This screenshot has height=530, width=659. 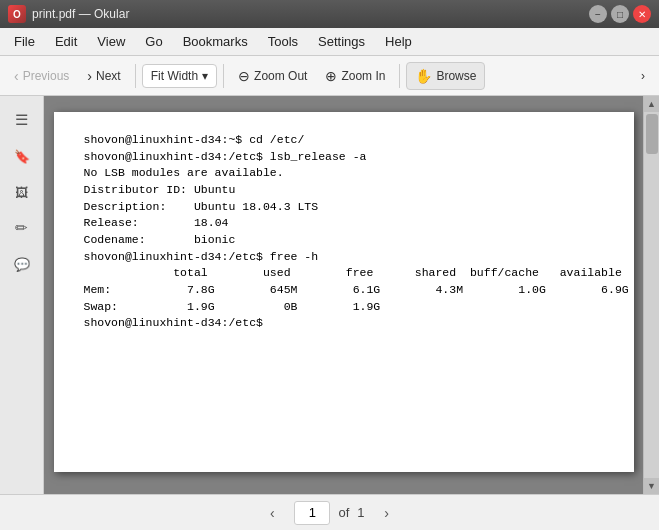 What do you see at coordinates (24, 42) in the screenshot?
I see `menu-file: File` at bounding box center [24, 42].